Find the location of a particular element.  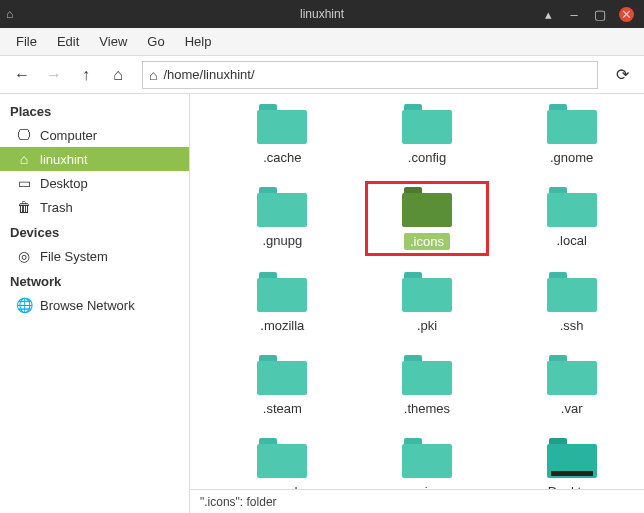

sidebar-item-icon: ◎ is located at coordinates (24, 256).